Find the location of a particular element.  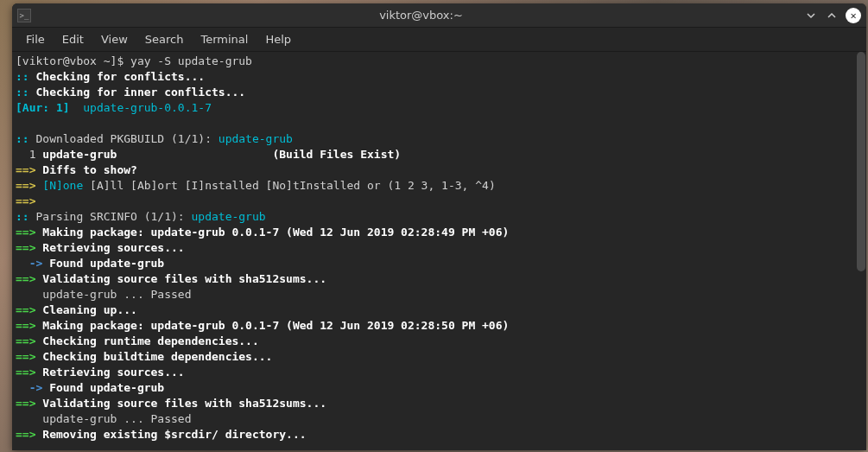

output-text: Checking runtime dependencies... is located at coordinates (147, 341).